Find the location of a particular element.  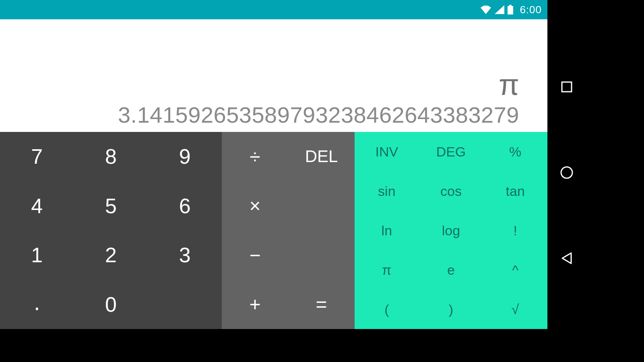

plus-button: + is located at coordinates (255, 305).